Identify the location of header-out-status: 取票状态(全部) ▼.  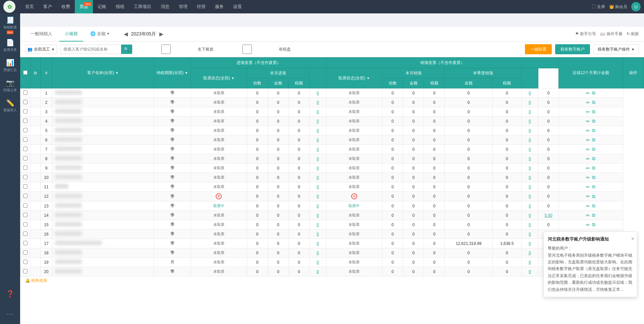
(354, 78).